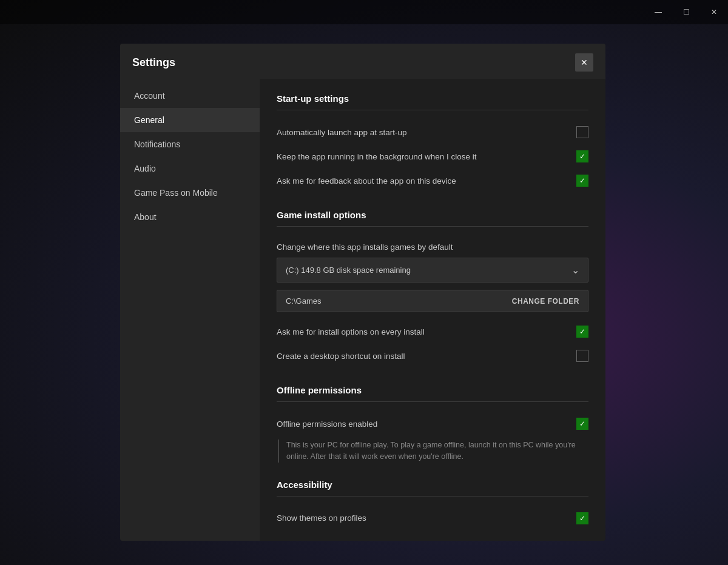 The height and width of the screenshot is (565, 728). I want to click on startup-section: Start-up settings Automatically launch a…, so click(433, 143).